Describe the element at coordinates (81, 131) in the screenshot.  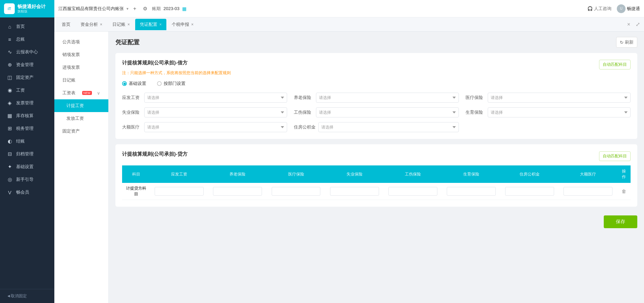
I see `menu-item-fixed-assets: 固定资产` at that location.